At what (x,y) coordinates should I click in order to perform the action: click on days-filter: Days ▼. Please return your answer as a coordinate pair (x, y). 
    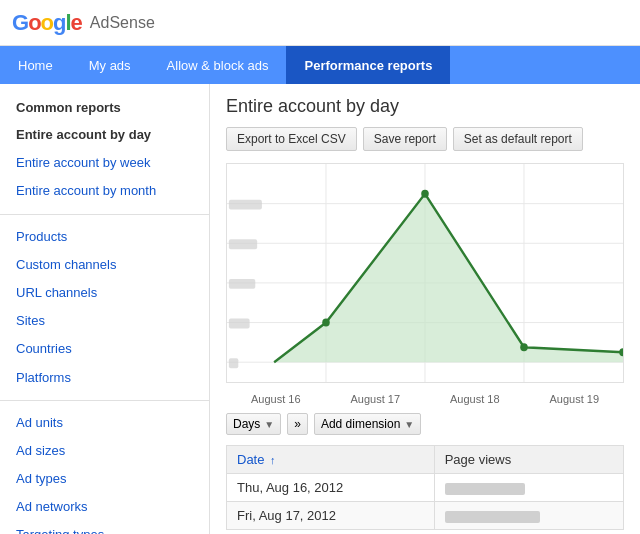
    Looking at the image, I should click on (254, 424).